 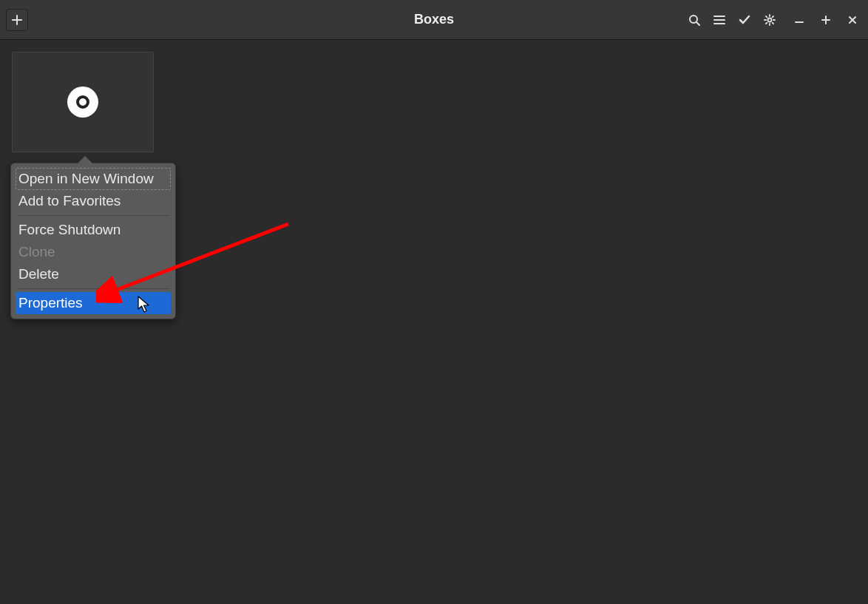 I want to click on menu-item-add-to-favorites: Add to Favorites, so click(x=93, y=201).